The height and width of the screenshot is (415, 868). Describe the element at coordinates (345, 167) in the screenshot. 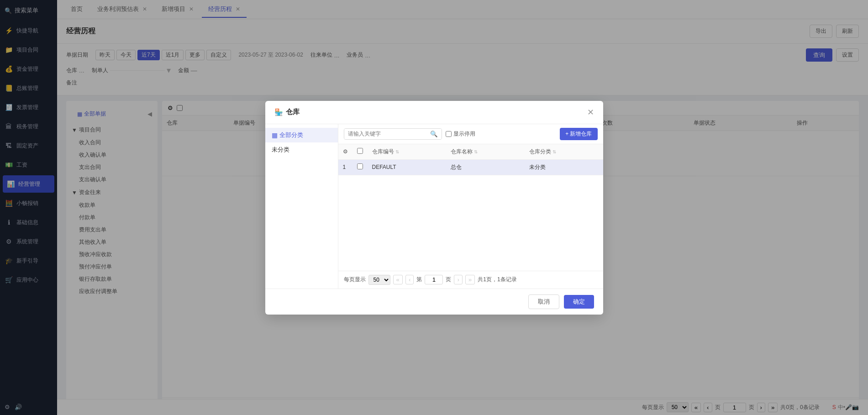

I see `row-index: 1` at that location.